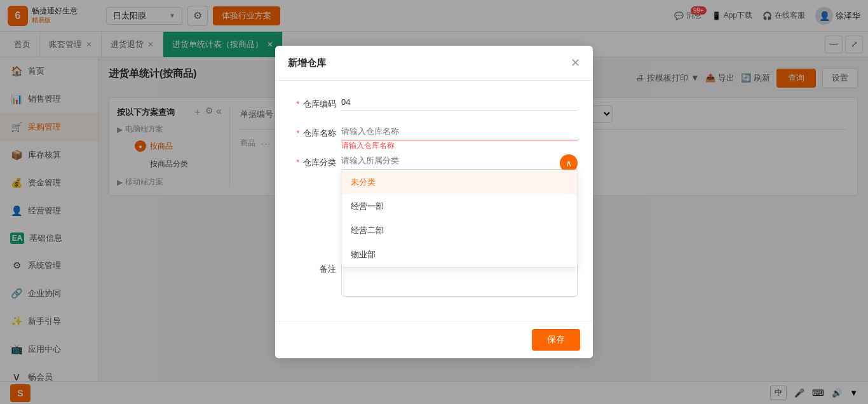  I want to click on category-input-wrapper: ∧ 未分类 经营一部 经营二部 物业部, so click(459, 161).